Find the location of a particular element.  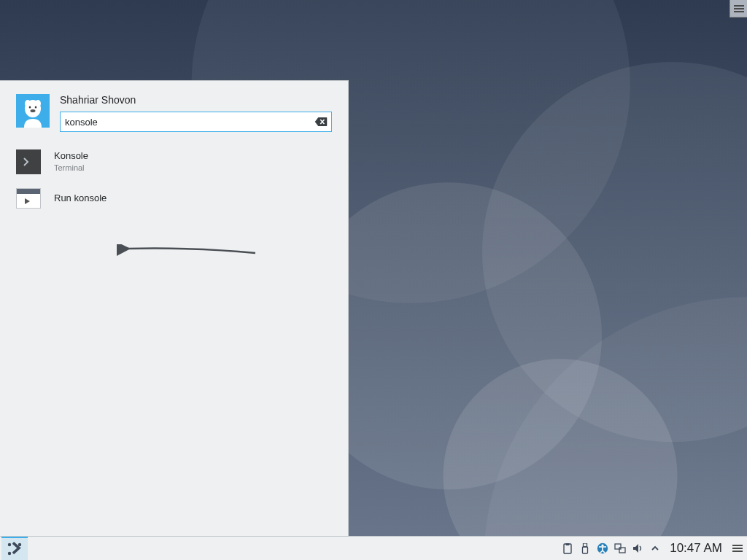

search-field-wrap is located at coordinates (196, 122).